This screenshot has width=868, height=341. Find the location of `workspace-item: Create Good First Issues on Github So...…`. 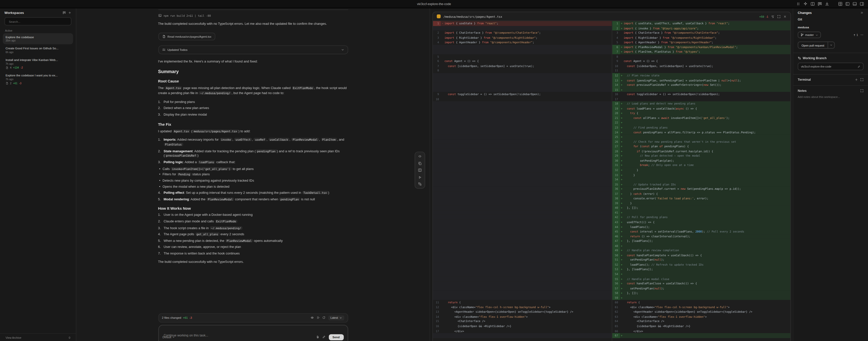

workspace-item: Create Good First Issues on Github So...… is located at coordinates (38, 50).